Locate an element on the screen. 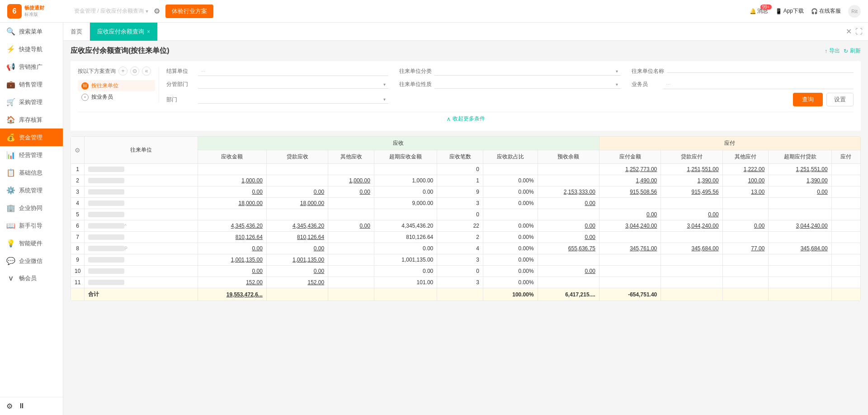 Image resolution: width=868 pixels, height=415 pixels. tab-expand-icon: ⛶ is located at coordinates (859, 32).